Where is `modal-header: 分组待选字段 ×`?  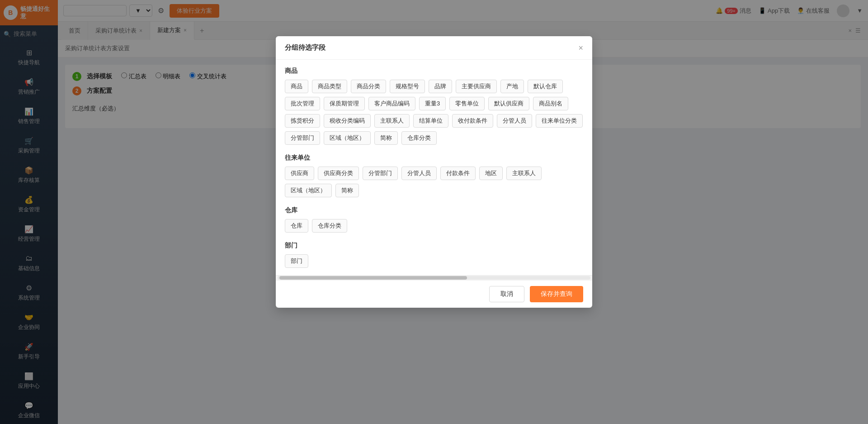 modal-header: 分组待选字段 × is located at coordinates (434, 48).